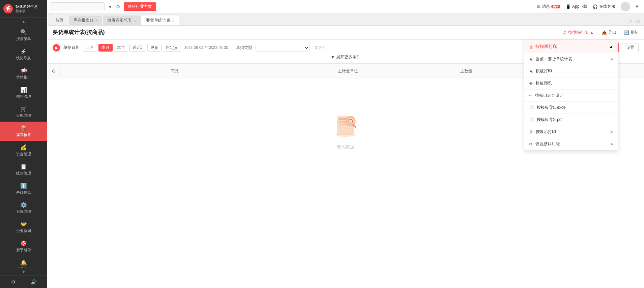  I want to click on sidebar-item-basic: ℹ️ 基础信息, so click(24, 189).